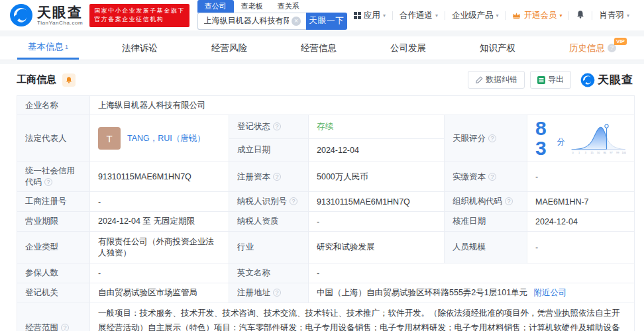  What do you see at coordinates (272, 16) in the screenshot?
I see `search-area: 查公司 查老板 查关系 × 天眼一下` at bounding box center [272, 16].